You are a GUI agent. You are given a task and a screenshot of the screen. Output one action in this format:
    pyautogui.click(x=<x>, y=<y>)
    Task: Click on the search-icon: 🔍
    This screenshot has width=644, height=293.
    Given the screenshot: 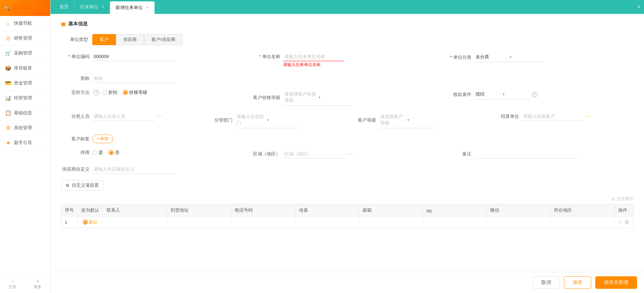 What is the action you would take?
    pyautogui.click(x=7, y=8)
    